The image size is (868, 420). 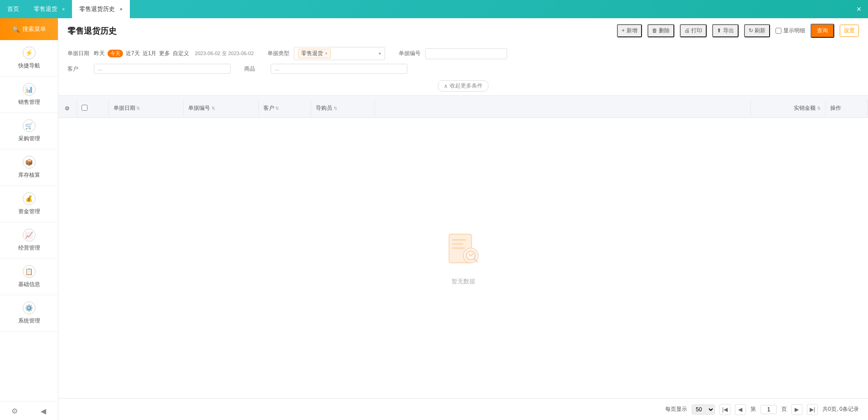 What do you see at coordinates (859, 9) in the screenshot?
I see `window-close-button: ×` at bounding box center [859, 9].